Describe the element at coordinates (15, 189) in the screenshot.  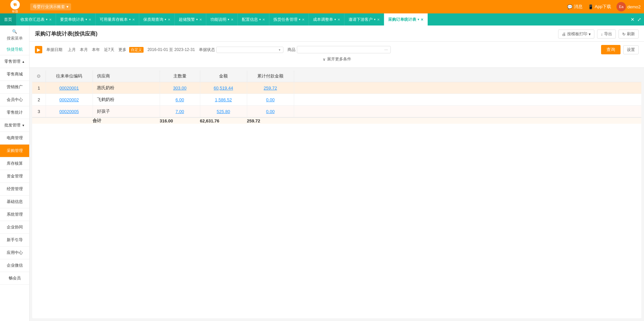
I see `sidebar-item-operation: 经营管理` at that location.